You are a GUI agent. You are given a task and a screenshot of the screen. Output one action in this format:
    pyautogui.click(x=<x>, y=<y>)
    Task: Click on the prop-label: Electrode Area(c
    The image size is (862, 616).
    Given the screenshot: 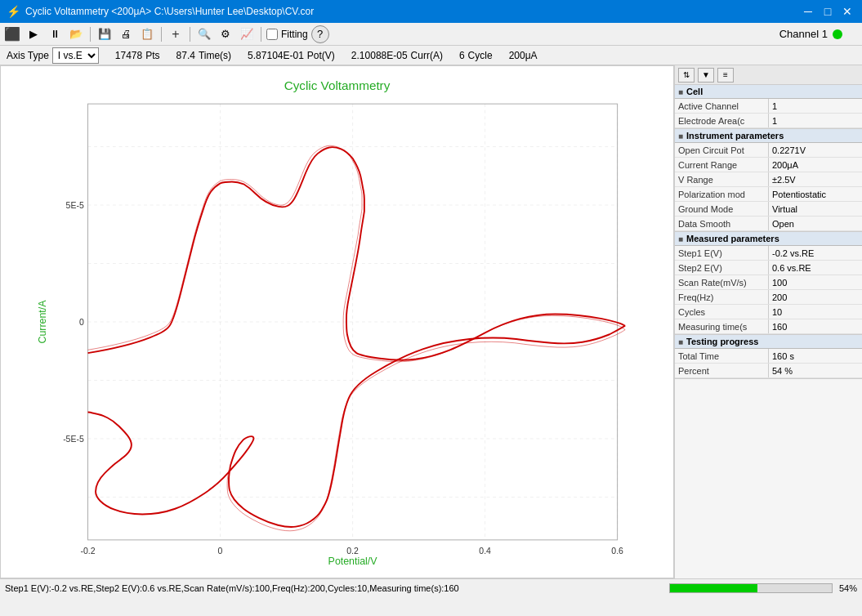 What is the action you would take?
    pyautogui.click(x=722, y=121)
    